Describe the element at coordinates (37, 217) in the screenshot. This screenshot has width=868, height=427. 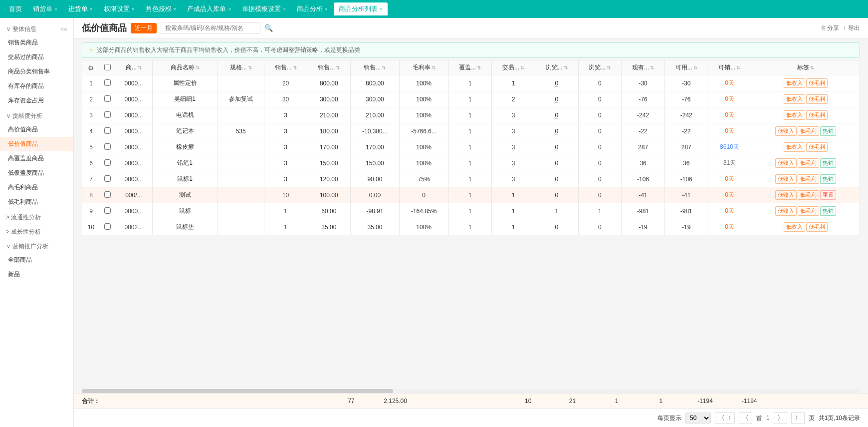
I see `sidebar-group-circulation: > 流通性分析` at that location.